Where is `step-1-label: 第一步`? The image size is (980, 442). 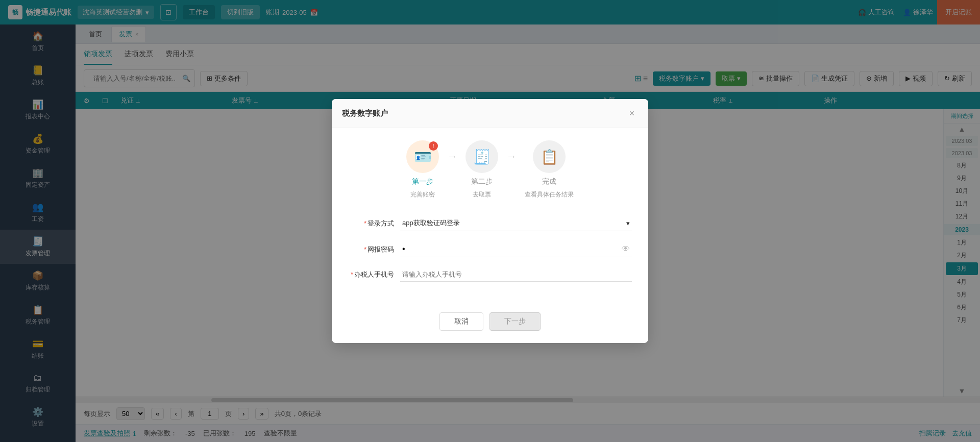
step-1-label: 第一步 is located at coordinates (423, 182).